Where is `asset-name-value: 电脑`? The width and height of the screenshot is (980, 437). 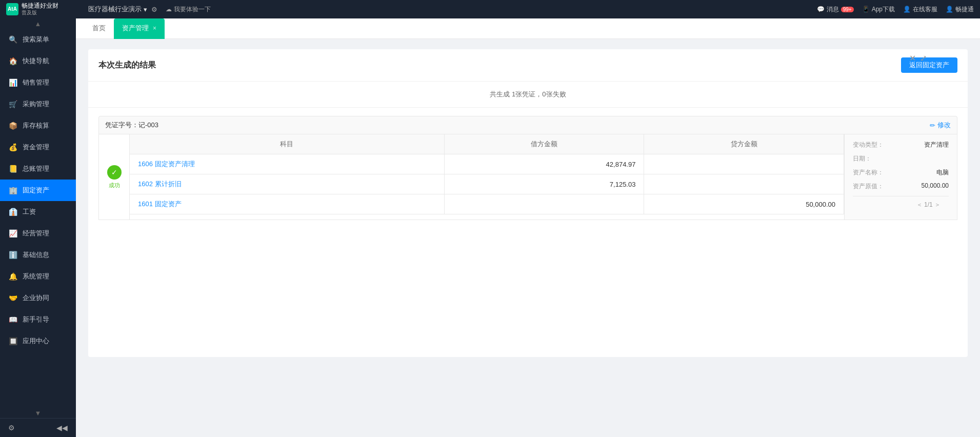 asset-name-value: 电脑 is located at coordinates (943, 172).